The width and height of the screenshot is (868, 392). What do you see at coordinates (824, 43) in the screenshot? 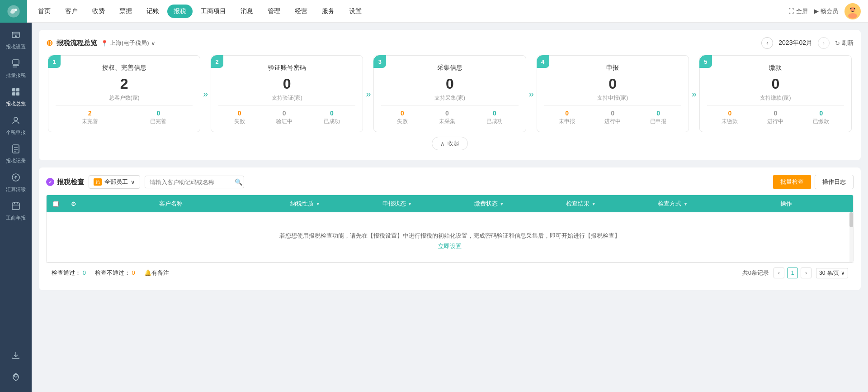
I see `next-month-button: ›` at bounding box center [824, 43].